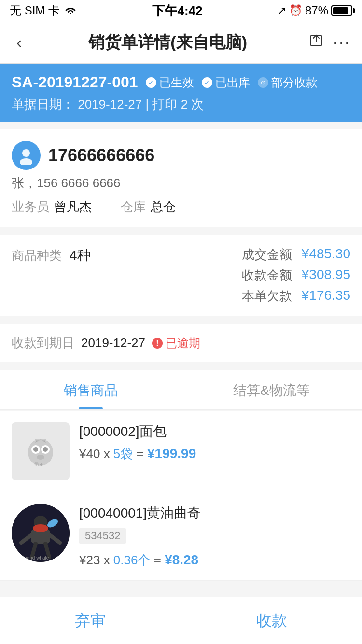 The height and width of the screenshot is (644, 362). I want to click on recv-value: ¥308.95, so click(326, 275).